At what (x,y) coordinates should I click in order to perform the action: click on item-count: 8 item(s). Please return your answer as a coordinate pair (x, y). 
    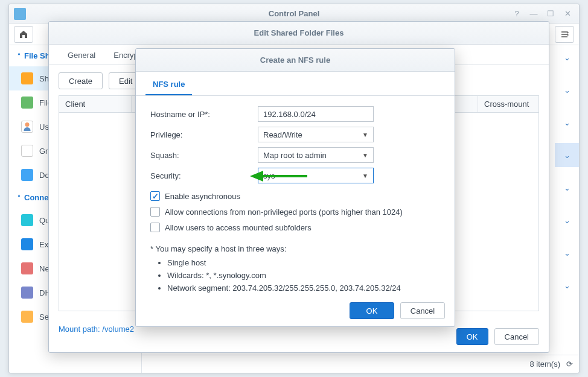
    Looking at the image, I should click on (545, 364).